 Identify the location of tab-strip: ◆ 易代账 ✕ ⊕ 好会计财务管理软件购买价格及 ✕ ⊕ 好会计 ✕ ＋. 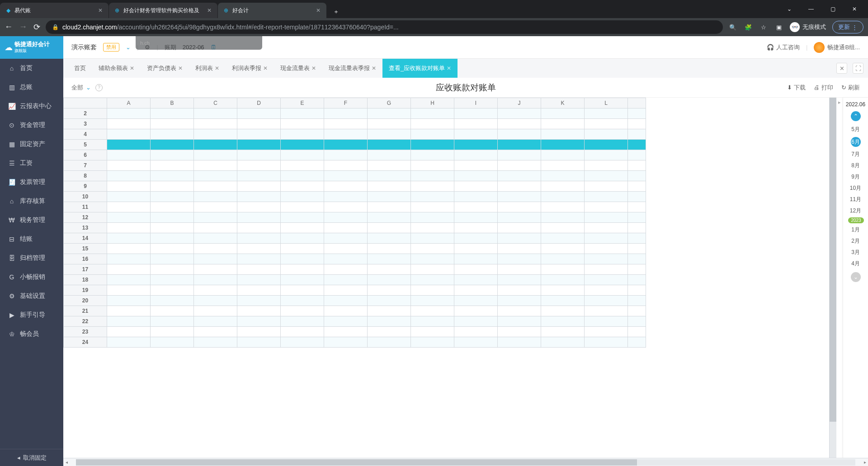
(390, 9).